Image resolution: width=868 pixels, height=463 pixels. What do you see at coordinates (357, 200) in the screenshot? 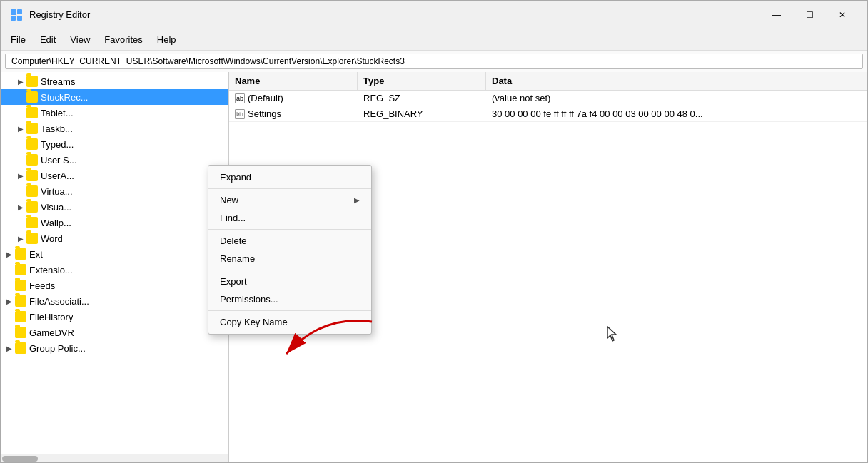
I see `ctx-submenu-arrow: ▶` at bounding box center [357, 200].